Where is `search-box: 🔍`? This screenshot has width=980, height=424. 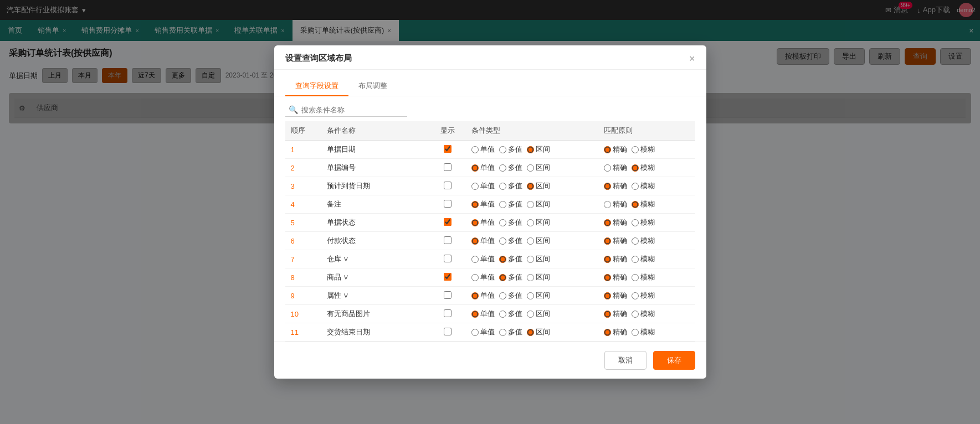
search-box: 🔍 is located at coordinates (346, 110).